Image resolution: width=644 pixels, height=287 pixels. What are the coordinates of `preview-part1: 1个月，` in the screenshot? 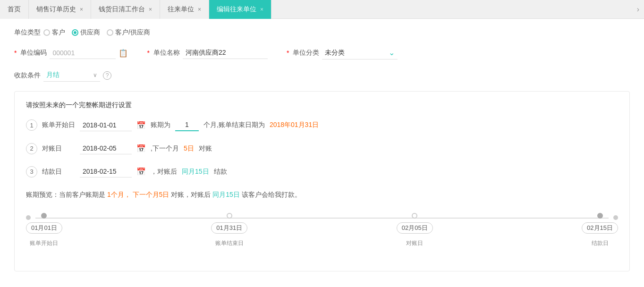 It's located at (119, 194).